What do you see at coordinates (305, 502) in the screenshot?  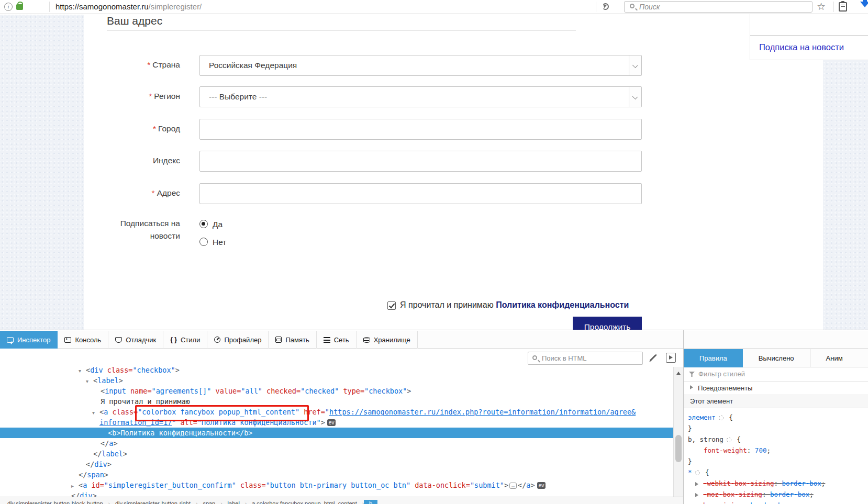 I see `breadcrumb-item: a.colorbox.fancybox.popup_html_content` at bounding box center [305, 502].